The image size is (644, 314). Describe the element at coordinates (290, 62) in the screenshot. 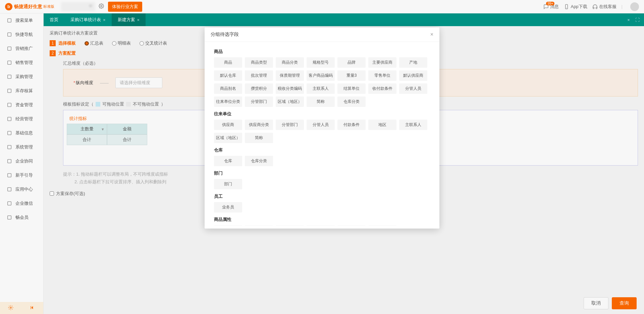

I see `field-chip: 商品分类` at that location.